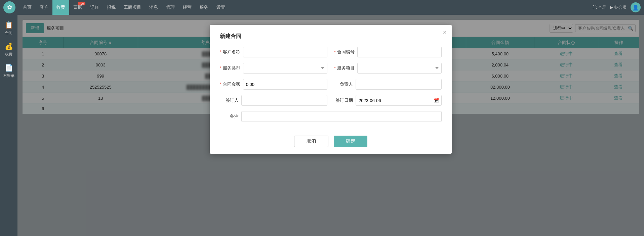 The height and width of the screenshot is (236, 644). What do you see at coordinates (344, 68) in the screenshot?
I see `service-item-label: 服务项目` at bounding box center [344, 68].